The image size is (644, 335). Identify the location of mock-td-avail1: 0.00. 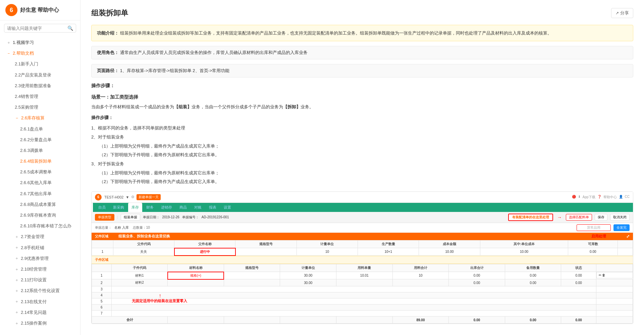
(593, 252).